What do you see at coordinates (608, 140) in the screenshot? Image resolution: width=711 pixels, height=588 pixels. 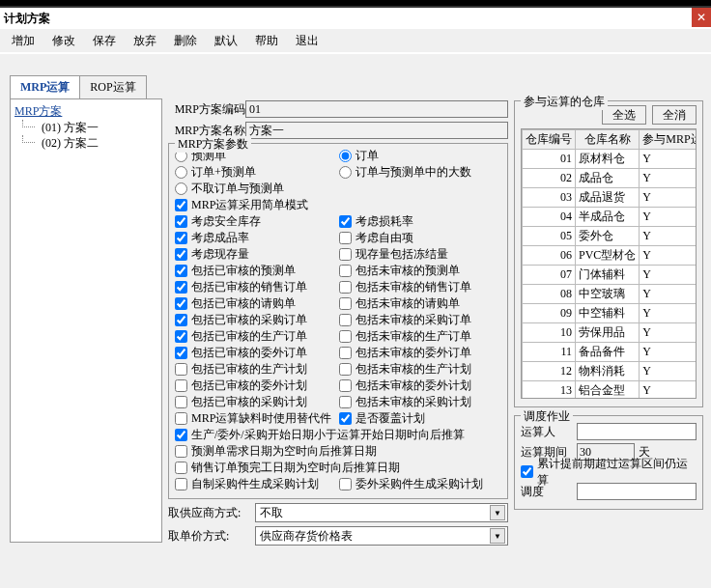 I see `wh-col-name: 仓库名称` at bounding box center [608, 140].